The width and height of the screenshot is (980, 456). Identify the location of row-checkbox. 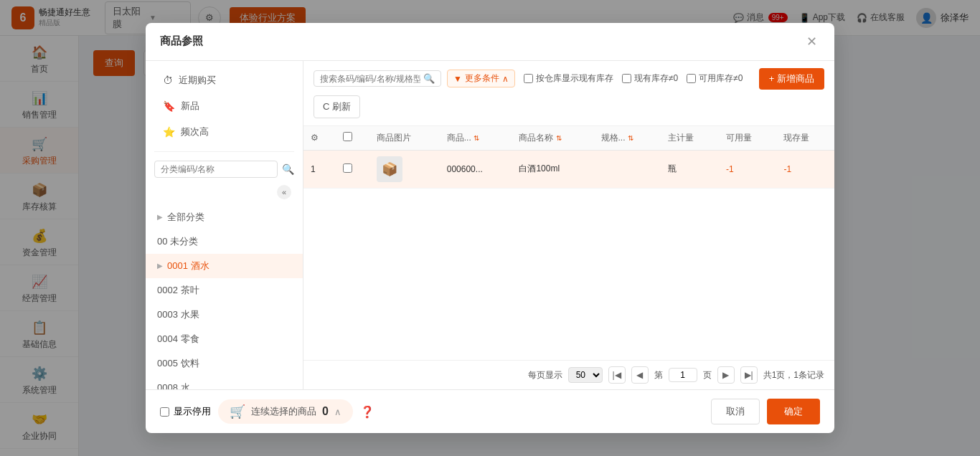
(347, 168).